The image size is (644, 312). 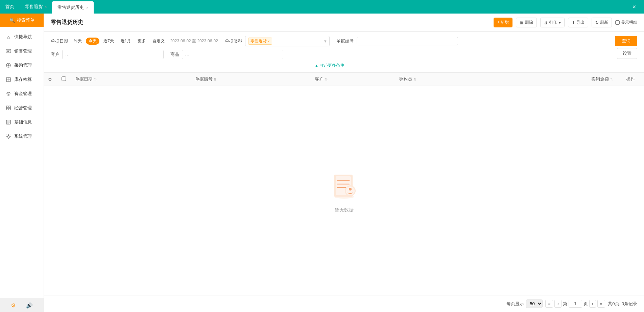 I want to click on sidebar-item-basic-info: 基础信息, so click(x=22, y=122).